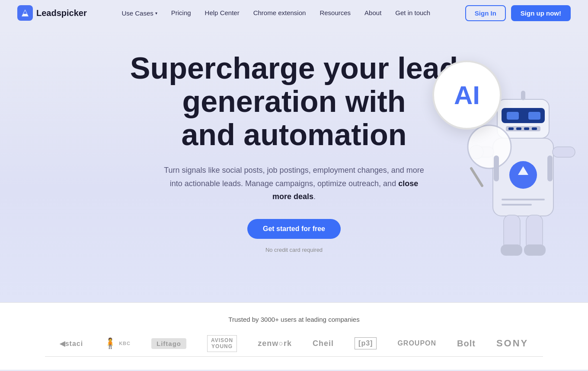  I want to click on nav-pricing: Pricing, so click(181, 13).